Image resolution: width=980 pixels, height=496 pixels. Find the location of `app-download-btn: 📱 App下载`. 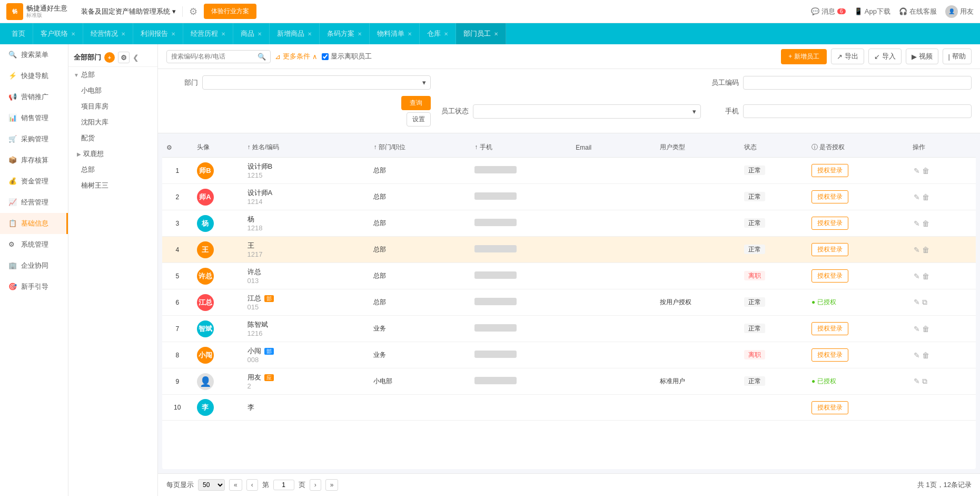

app-download-btn: 📱 App下载 is located at coordinates (872, 12).